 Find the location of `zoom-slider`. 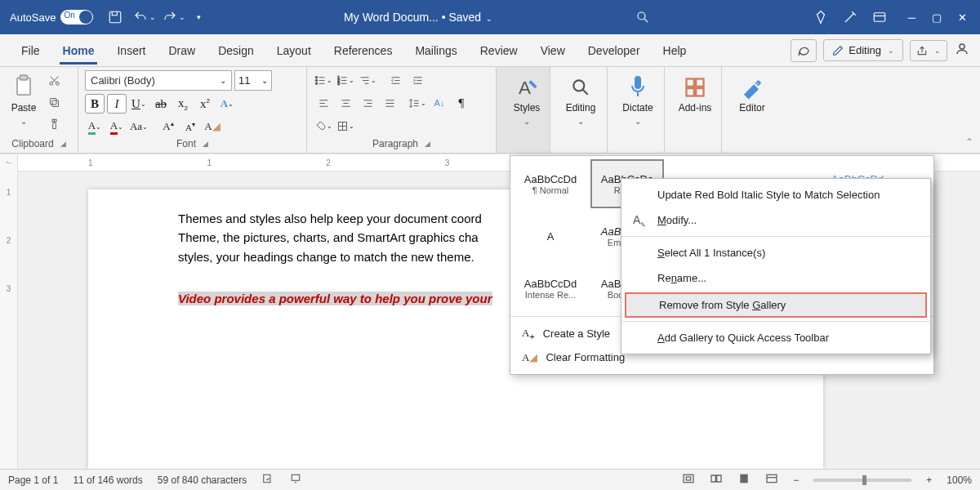

zoom-slider is located at coordinates (862, 480).